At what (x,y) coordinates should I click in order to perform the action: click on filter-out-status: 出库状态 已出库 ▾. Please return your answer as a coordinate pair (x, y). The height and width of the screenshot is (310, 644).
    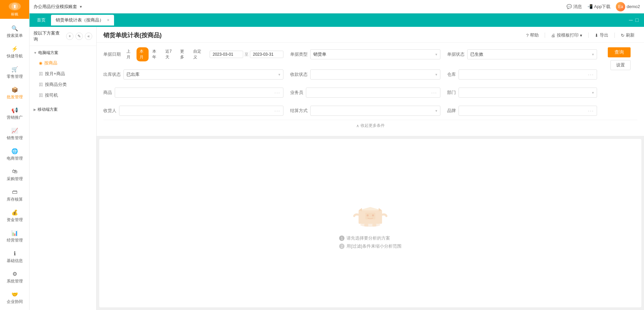
    Looking at the image, I should click on (193, 74).